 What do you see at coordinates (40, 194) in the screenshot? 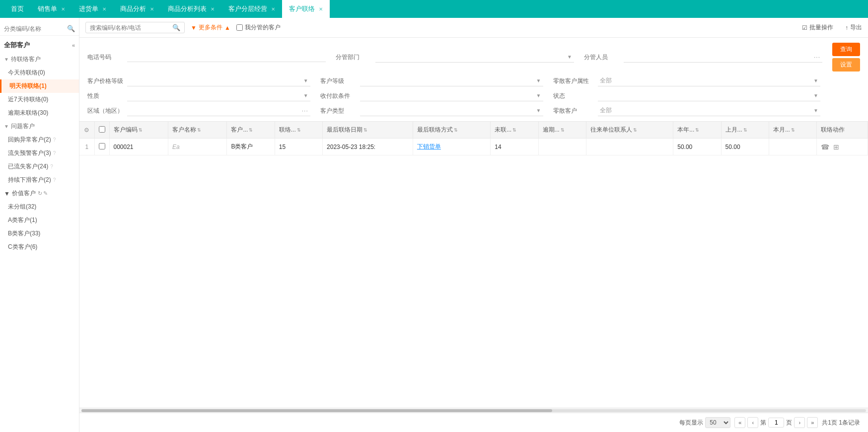
I see `sidebar-group-value: ▼ 价值客户 ↻ ✎` at bounding box center [40, 194].